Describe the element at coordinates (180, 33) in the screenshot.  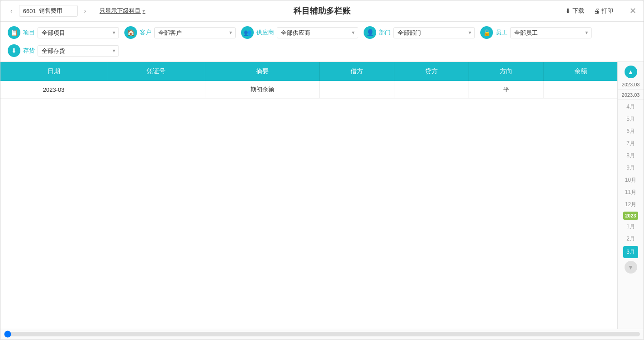
I see `filter-group-customer: 🏠 客户 全部客户` at that location.